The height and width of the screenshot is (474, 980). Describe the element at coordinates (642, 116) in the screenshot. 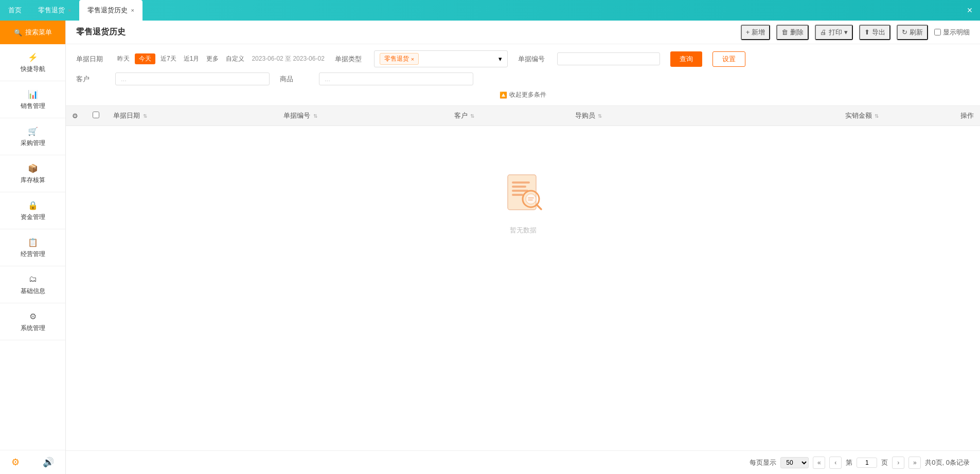

I see `th-guide: 导购员 ⇅` at that location.